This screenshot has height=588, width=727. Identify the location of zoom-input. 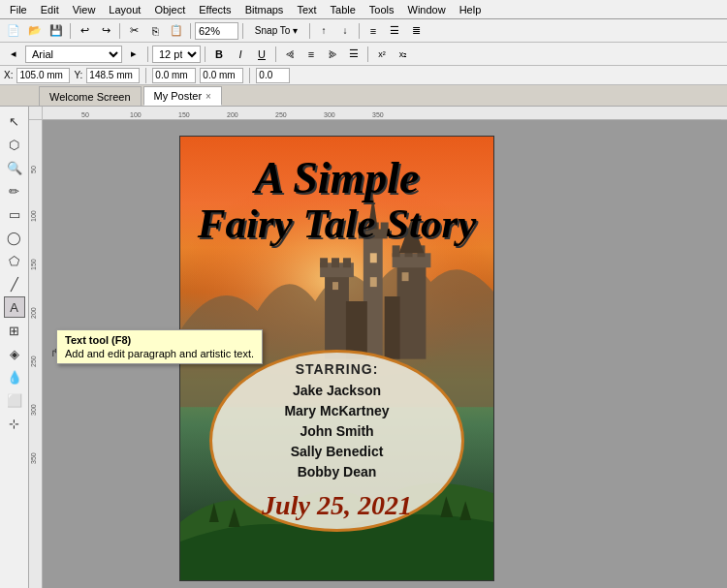
(217, 31).